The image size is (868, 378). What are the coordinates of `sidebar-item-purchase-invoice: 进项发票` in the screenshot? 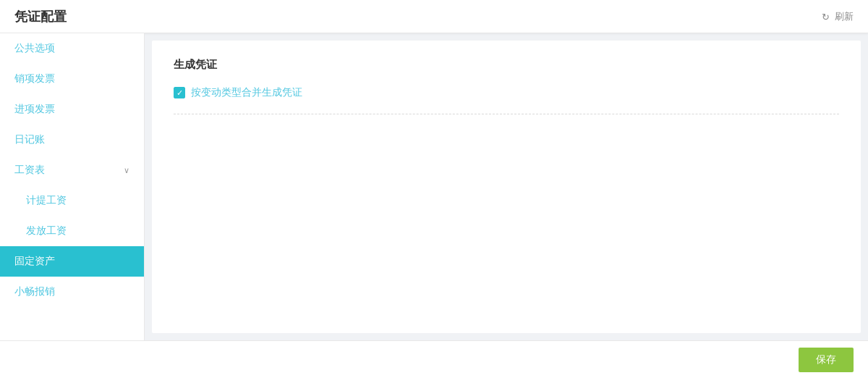 It's located at (72, 109).